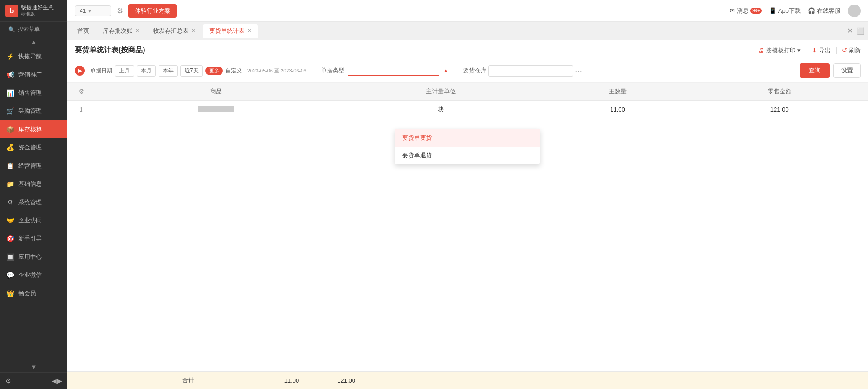  What do you see at coordinates (467, 147) in the screenshot?
I see `type-dropdown: 要货单要货 要货单退货` at bounding box center [467, 147].